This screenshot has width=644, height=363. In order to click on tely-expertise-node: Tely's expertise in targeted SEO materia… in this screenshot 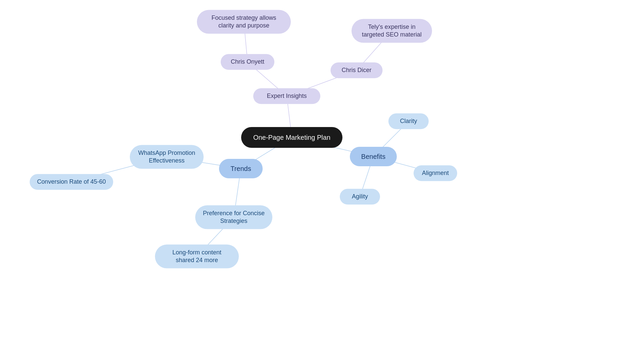, I will do `click(392, 31)`.